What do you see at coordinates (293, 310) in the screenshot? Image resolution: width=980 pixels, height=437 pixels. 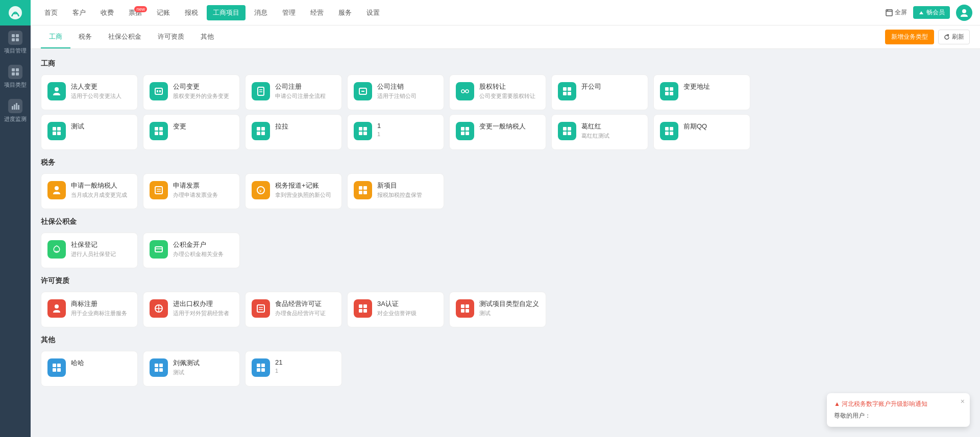 I see `card-food-license: 食品经营许可证 办理食品经营许可证` at bounding box center [293, 310].